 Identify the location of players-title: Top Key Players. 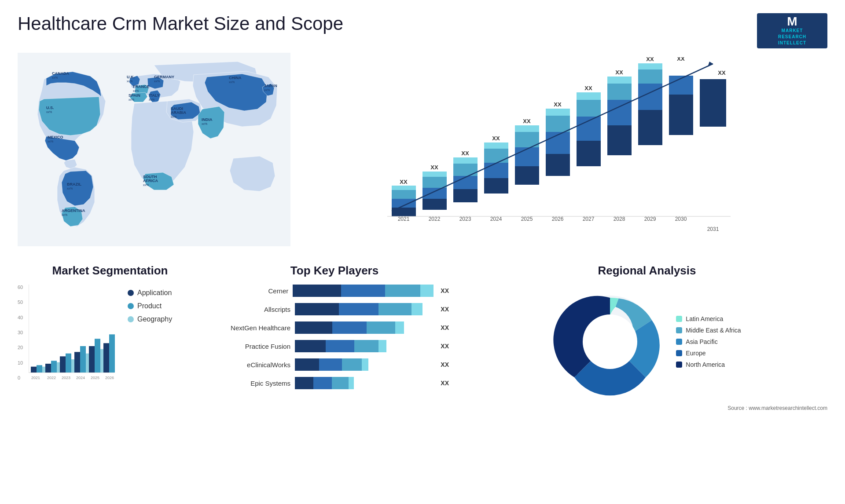
(334, 271).